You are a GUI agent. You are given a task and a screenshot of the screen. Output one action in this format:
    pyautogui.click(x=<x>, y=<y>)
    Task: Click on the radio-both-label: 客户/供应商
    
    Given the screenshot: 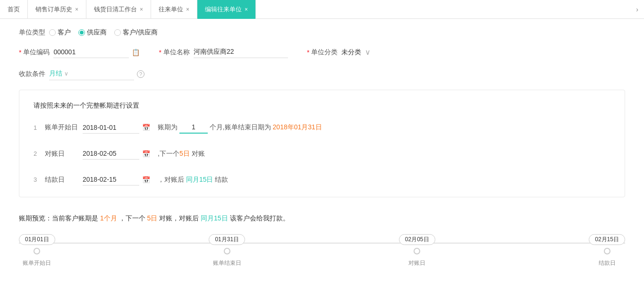 What is the action you would take?
    pyautogui.click(x=140, y=33)
    